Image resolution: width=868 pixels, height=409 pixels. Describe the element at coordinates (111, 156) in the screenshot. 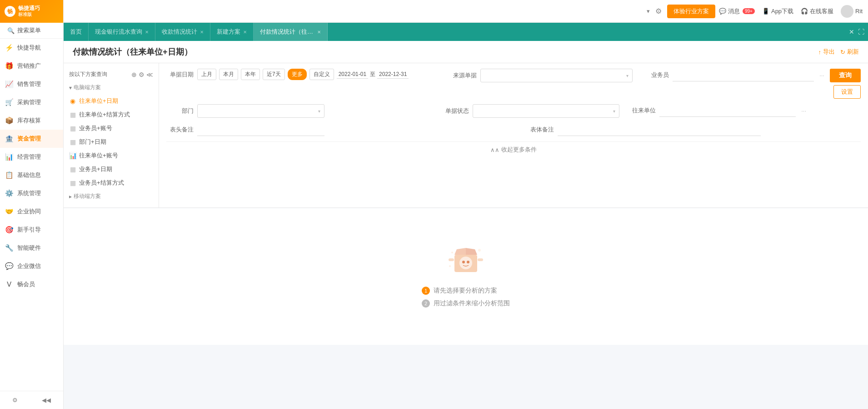

I see `scheme-item-unit-account: 📊 往来单位+账号` at that location.